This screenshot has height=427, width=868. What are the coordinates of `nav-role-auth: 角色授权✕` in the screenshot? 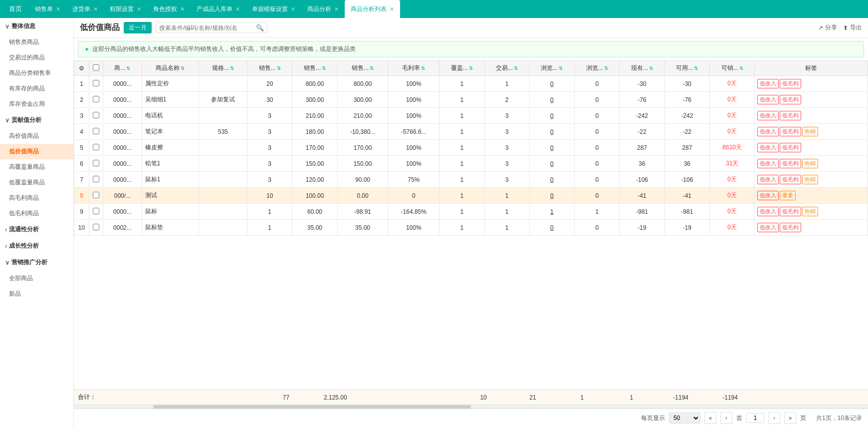 It's located at (169, 9).